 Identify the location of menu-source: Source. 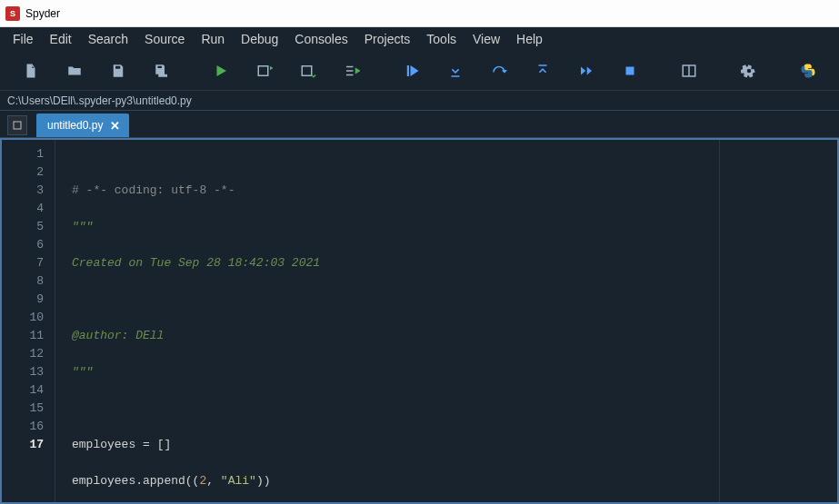
(165, 39).